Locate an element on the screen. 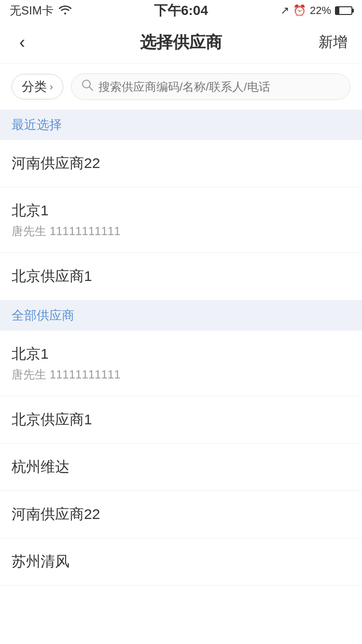 Image resolution: width=362 pixels, height=644 pixels. search-box is located at coordinates (210, 87).